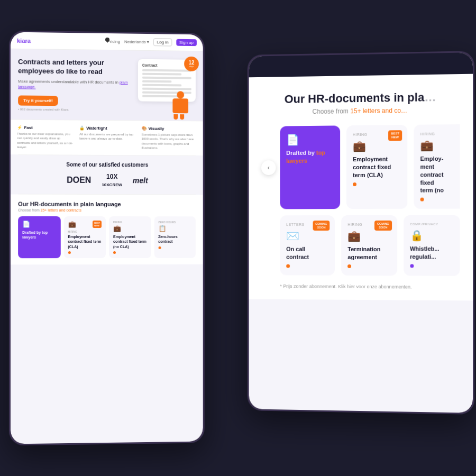 This screenshot has height=476, width=476. Describe the element at coordinates (310, 167) in the screenshot. I see `right-card-drafted: 📄 Drafted by toplawyers` at that location.